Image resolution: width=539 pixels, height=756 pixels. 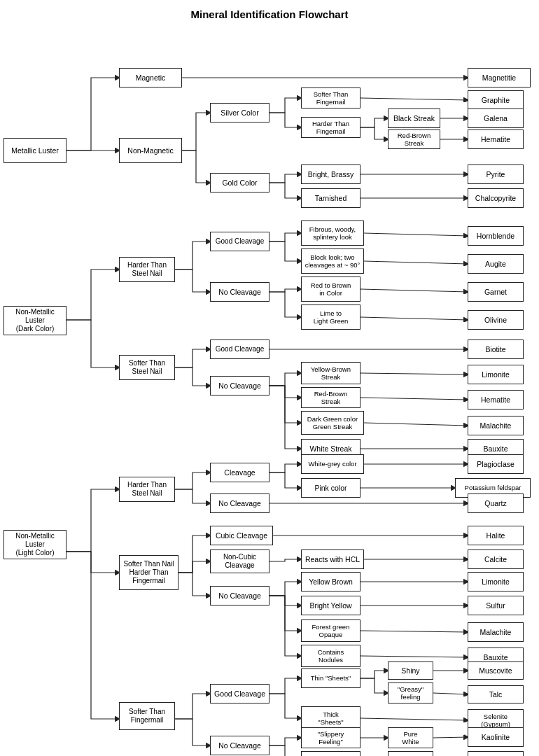 I want to click on block-look-box: Block look; twocleavages at ~ 90°, so click(x=332, y=261).